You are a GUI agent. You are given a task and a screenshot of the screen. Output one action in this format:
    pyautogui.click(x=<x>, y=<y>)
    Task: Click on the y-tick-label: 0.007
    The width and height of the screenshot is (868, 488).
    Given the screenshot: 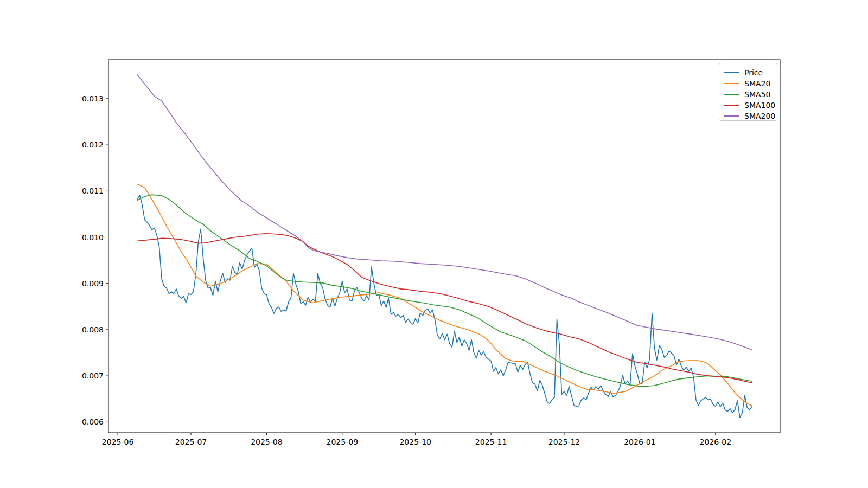 What is the action you would take?
    pyautogui.click(x=93, y=376)
    